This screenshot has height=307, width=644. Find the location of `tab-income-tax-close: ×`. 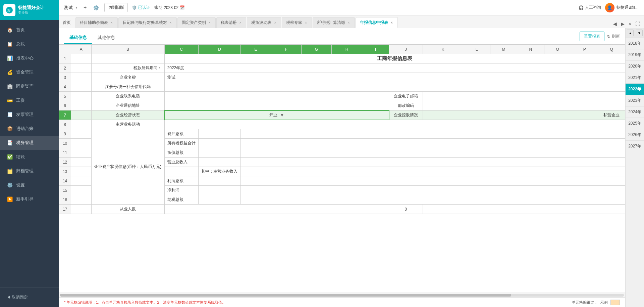

tab-income-tax-close: × is located at coordinates (349, 23).